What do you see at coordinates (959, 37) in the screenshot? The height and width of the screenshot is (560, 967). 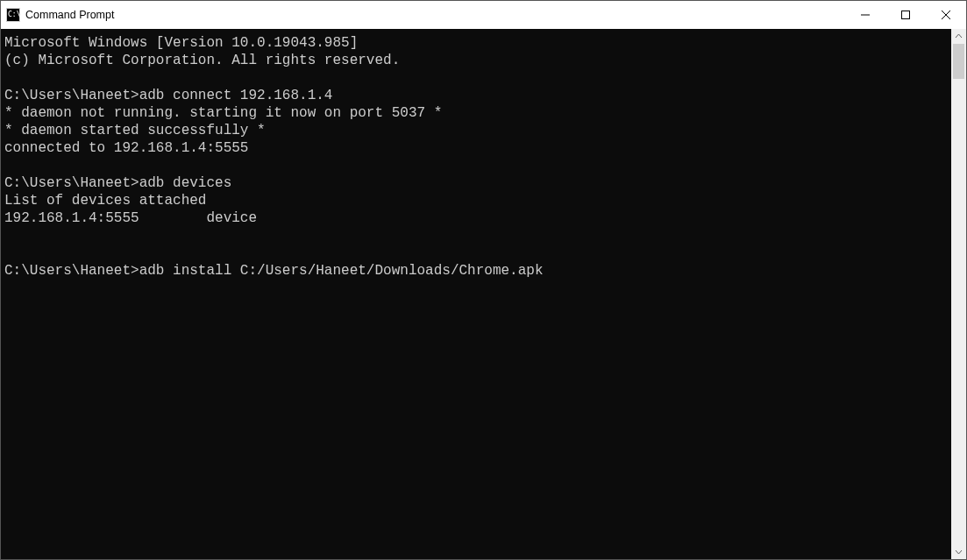 I see `scroll-up-button` at bounding box center [959, 37].